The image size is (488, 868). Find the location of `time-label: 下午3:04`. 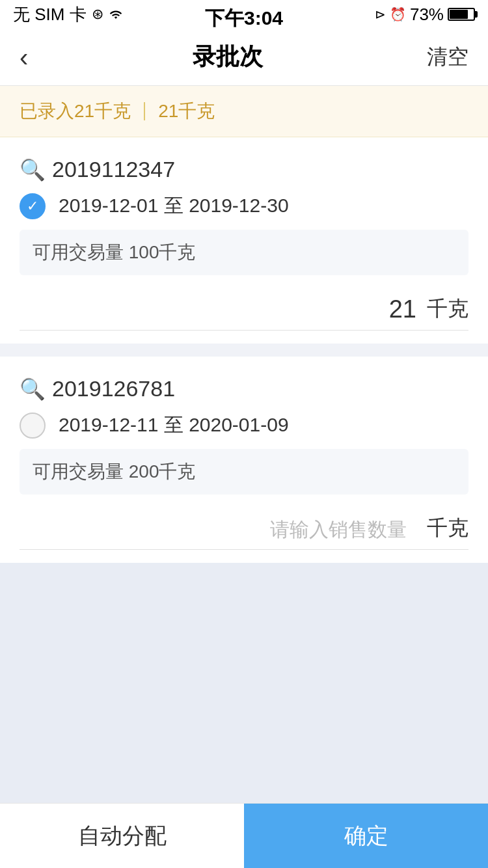

time-label: 下午3:04 is located at coordinates (244, 18).